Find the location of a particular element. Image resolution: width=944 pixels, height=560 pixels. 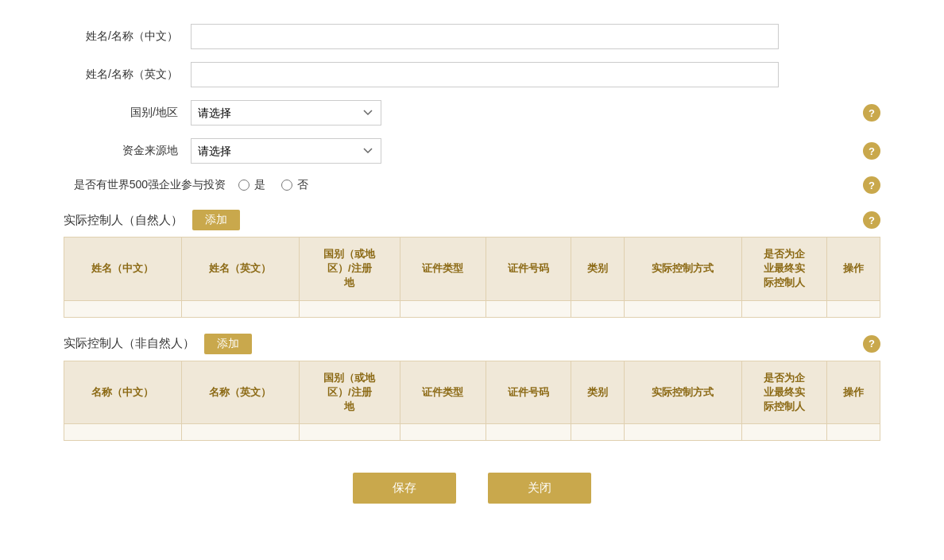

non-natural-person-add-button: 添加 is located at coordinates (228, 344).